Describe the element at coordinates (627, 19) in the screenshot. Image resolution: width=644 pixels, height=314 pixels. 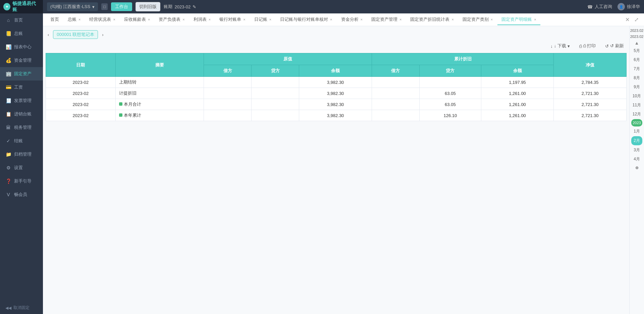
I see `close-all-tabs-icon: ✕` at that location.